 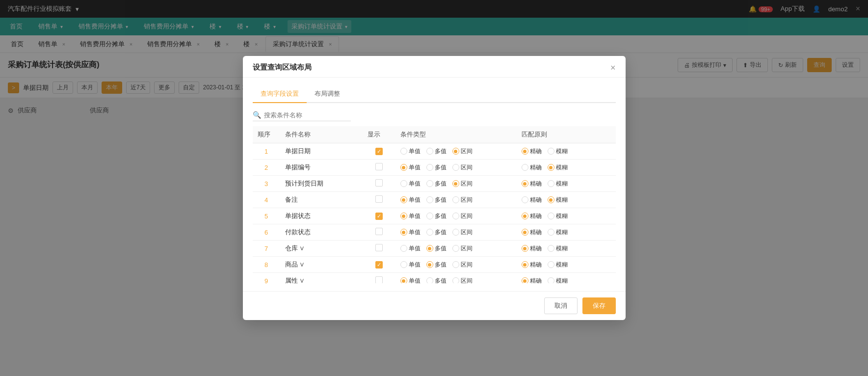 What do you see at coordinates (434, 200) in the screenshot?
I see `table-row: 4备注单值多值区间精确模糊` at bounding box center [434, 200].